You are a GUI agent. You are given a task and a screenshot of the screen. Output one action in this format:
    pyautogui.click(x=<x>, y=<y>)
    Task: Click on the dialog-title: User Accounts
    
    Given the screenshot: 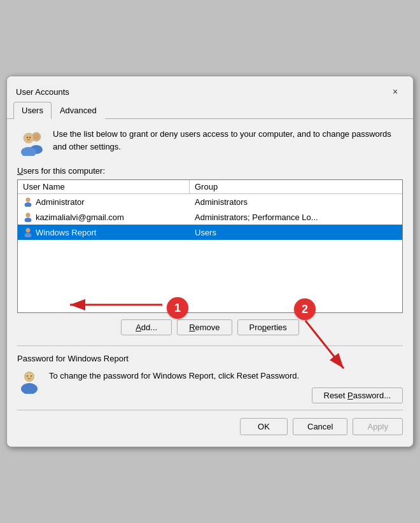 What is the action you would take?
    pyautogui.click(x=43, y=92)
    